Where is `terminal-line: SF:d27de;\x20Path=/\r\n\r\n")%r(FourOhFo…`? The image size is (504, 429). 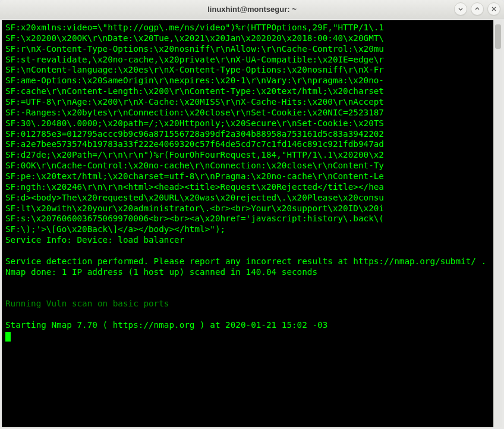 terminal-line: SF:d27de;\x20Path=/\r\n\r\n")%r(FourOhFo… is located at coordinates (195, 155).